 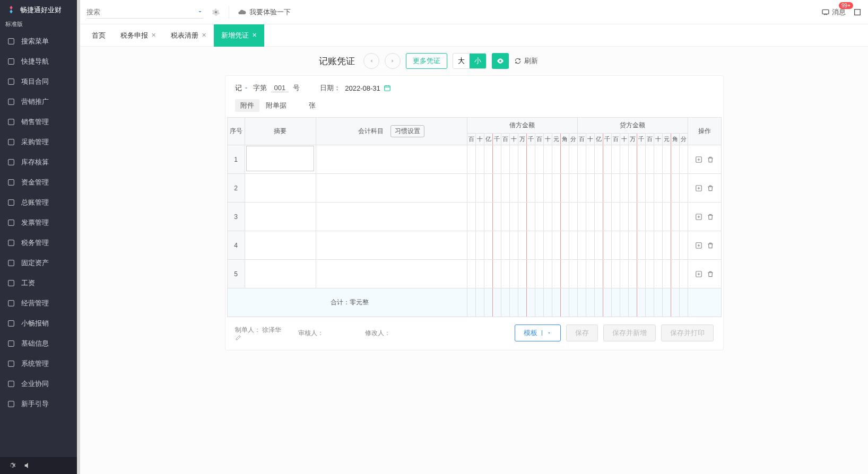 What do you see at coordinates (242, 88) in the screenshot?
I see `voucher-type-select: 记` at bounding box center [242, 88].